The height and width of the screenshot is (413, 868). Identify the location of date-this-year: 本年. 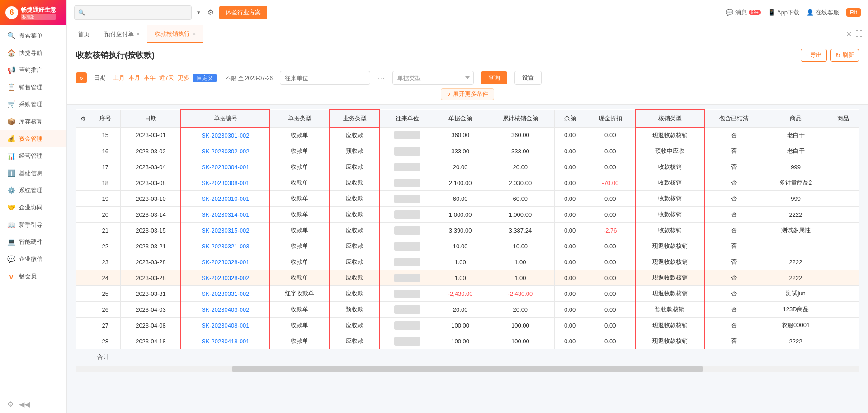
(150, 78).